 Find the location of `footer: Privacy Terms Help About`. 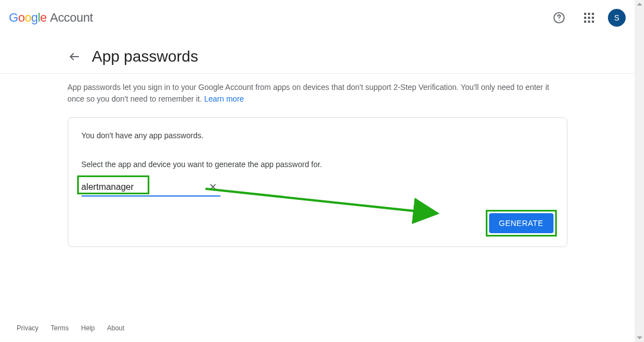

footer: Privacy Terms Help About is located at coordinates (71, 328).